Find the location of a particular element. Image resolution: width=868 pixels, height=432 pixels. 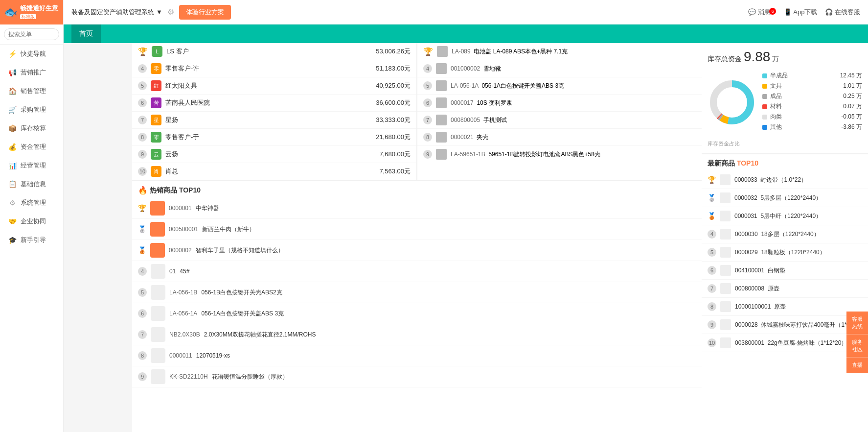

table-row: 4 001000002 雪地靴 is located at coordinates (560, 69).